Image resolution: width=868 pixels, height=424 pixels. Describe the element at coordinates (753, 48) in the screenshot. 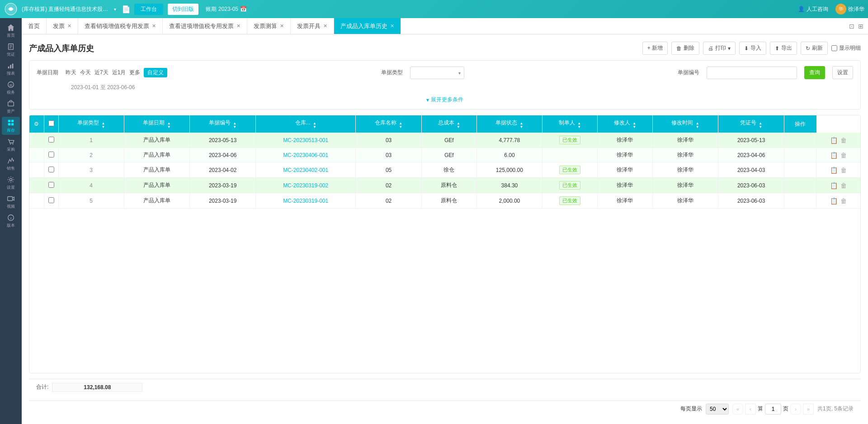

I see `import-button: ⬇ 导入` at that location.